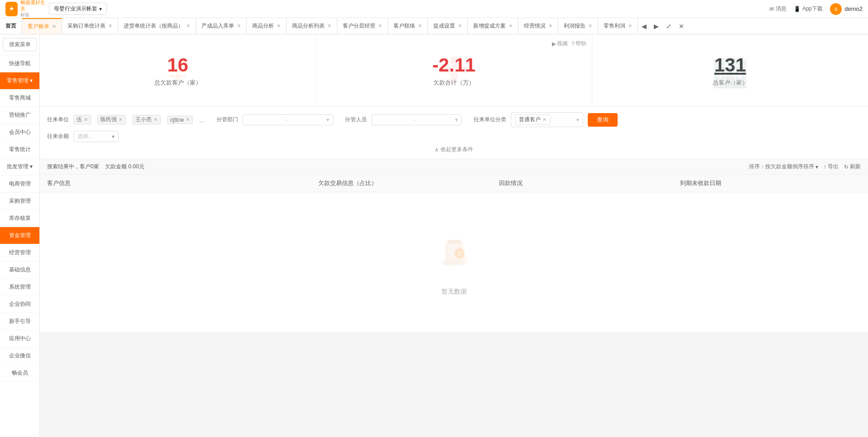 This screenshot has width=868, height=437. Describe the element at coordinates (312, 26) in the screenshot. I see `tab-goods-analysis-list: 商品分析列表 ✕` at that location.